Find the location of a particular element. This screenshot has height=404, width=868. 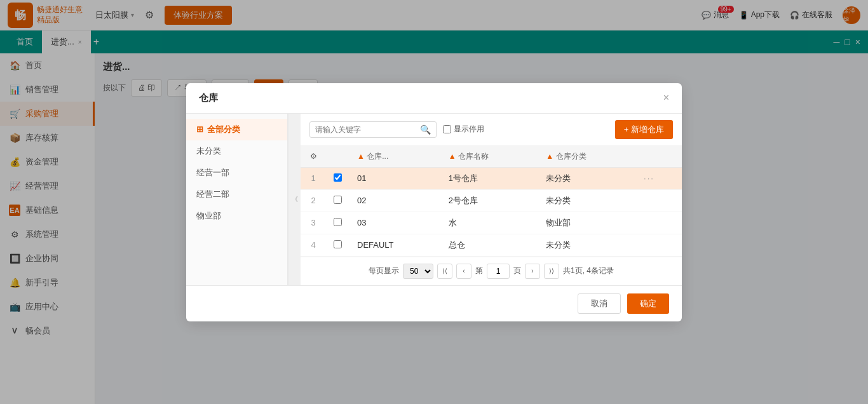

modal-toolbar: 🔍 显示停用 + 新增仓库 is located at coordinates (491, 130).